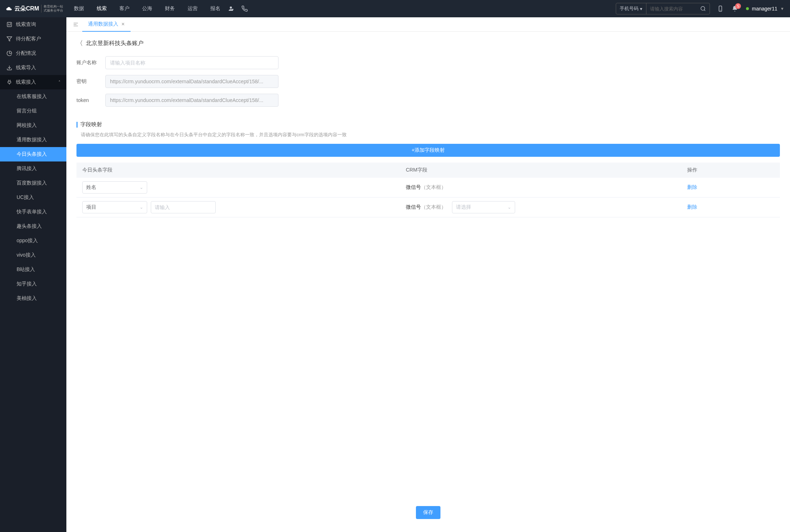  Describe the element at coordinates (33, 53) in the screenshot. I see `sidebar-item-allocation: 分配情况` at that location.